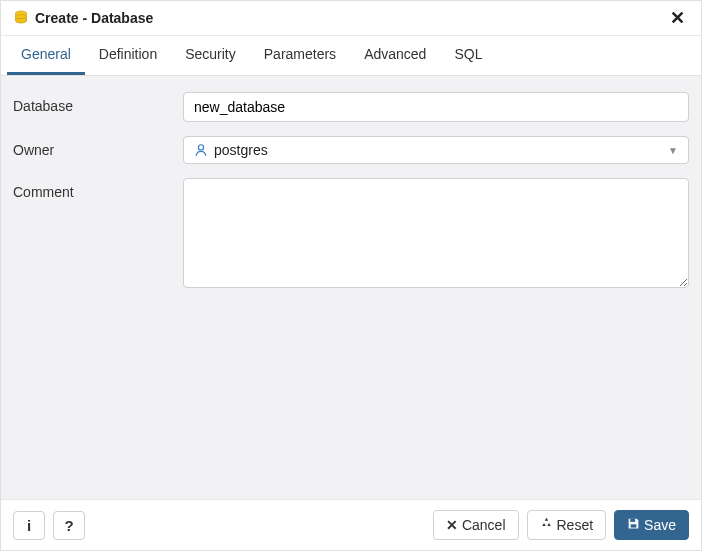 This screenshot has height=551, width=702. I want to click on save-label: Save, so click(660, 525).